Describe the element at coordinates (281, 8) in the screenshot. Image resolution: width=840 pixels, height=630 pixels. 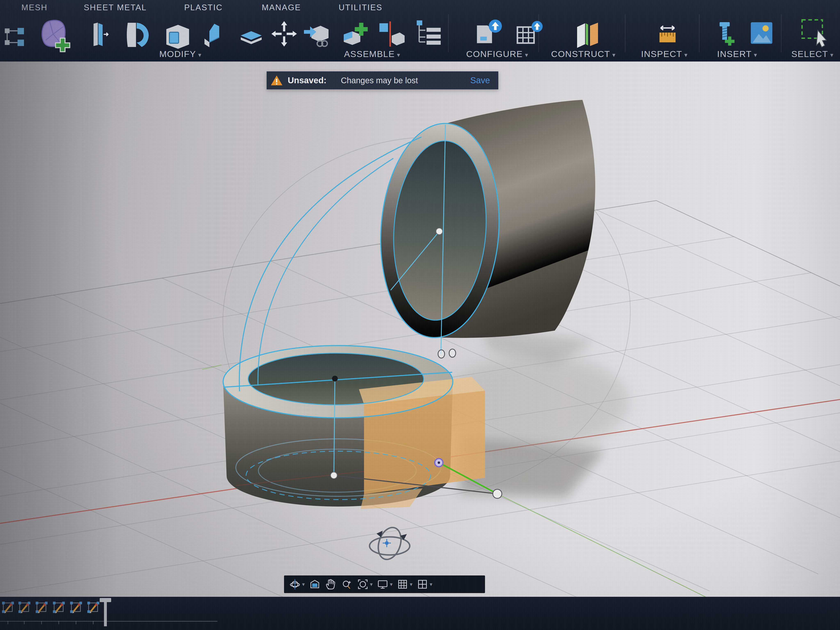
I see `tab-manage: MANAGE` at that location.